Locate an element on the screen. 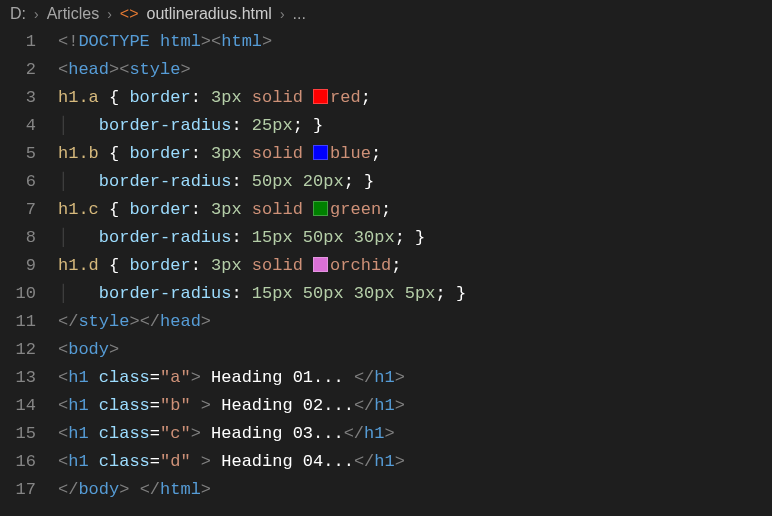  code-line: <!DOCTYPE html><html> is located at coordinates (415, 42).